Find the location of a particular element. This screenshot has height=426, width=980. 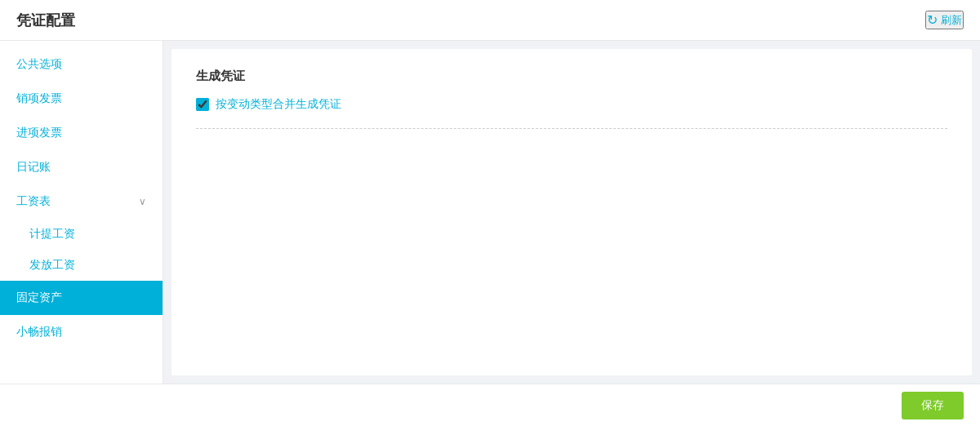

sidebar-item-commission-salary: 计提工资 is located at coordinates (82, 234).